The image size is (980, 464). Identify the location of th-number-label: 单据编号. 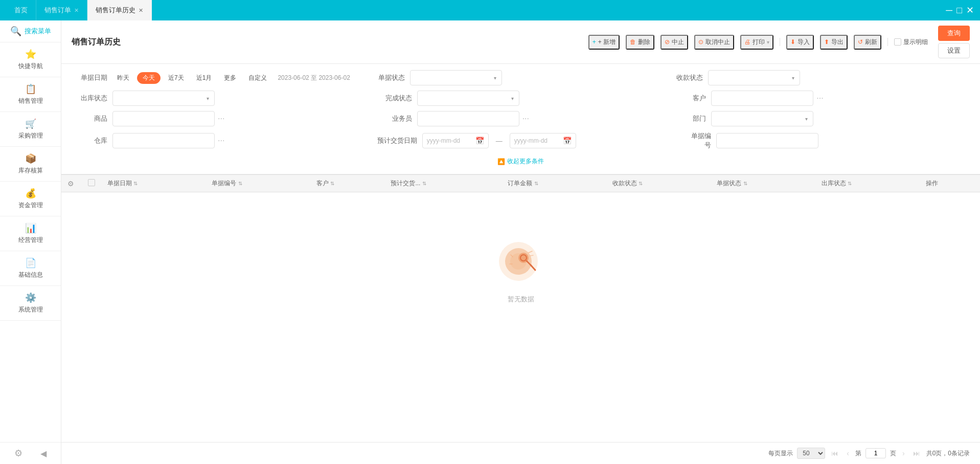
(224, 183).